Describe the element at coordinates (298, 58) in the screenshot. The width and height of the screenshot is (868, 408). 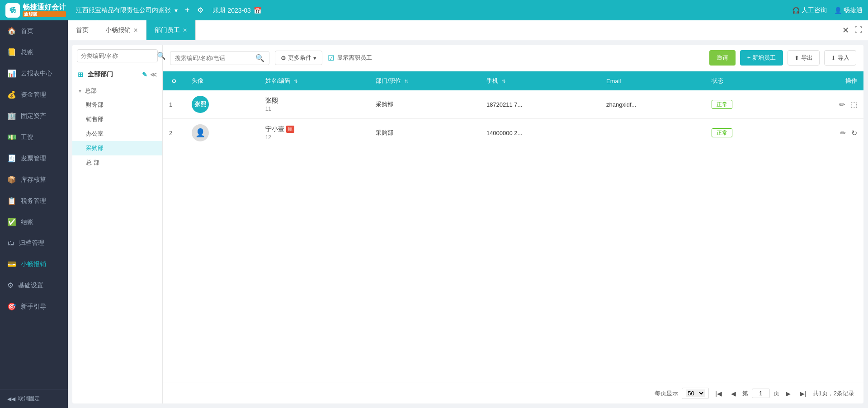
I see `filter-button: ⚙ 更多条件 ▾` at that location.